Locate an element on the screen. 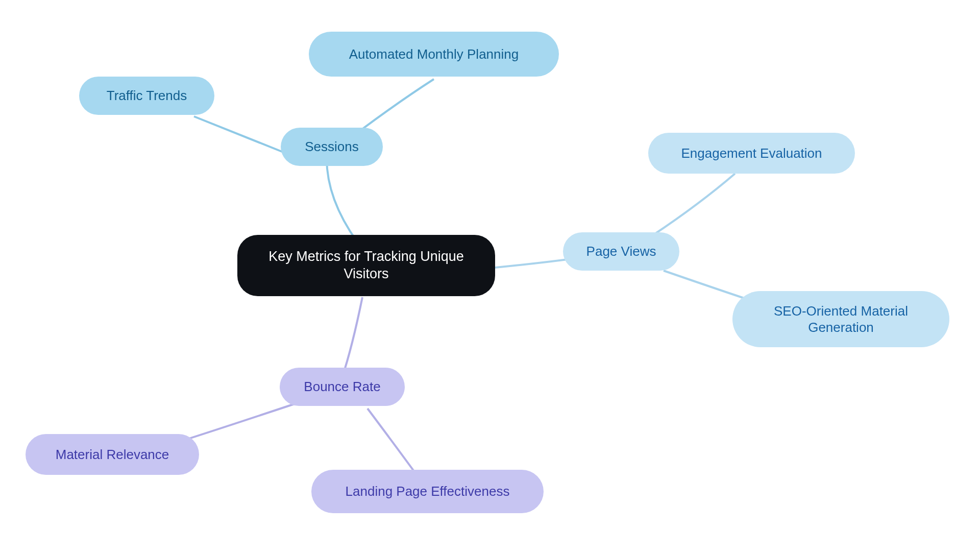  root-node: Key Metrics for Tracking Unique Visitors is located at coordinates (366, 266).